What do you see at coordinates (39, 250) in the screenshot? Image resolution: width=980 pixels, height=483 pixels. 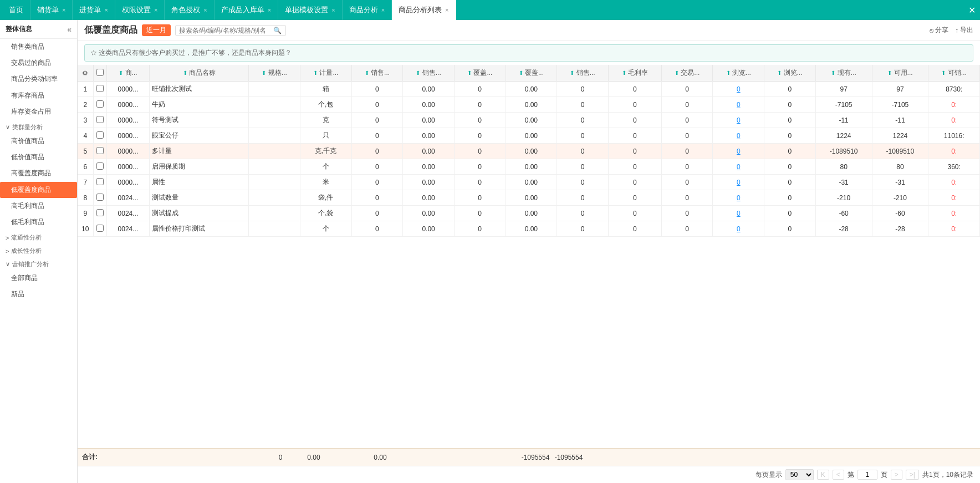 I see `sidebar-group-growth: > 成长性分析` at bounding box center [39, 250].